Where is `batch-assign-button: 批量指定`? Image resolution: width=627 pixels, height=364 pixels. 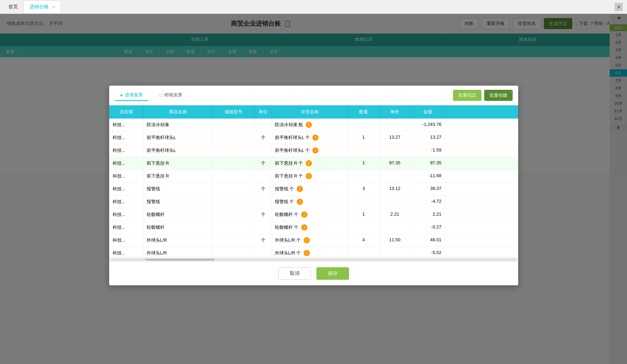
batch-assign-button: 批量指定 is located at coordinates (467, 95).